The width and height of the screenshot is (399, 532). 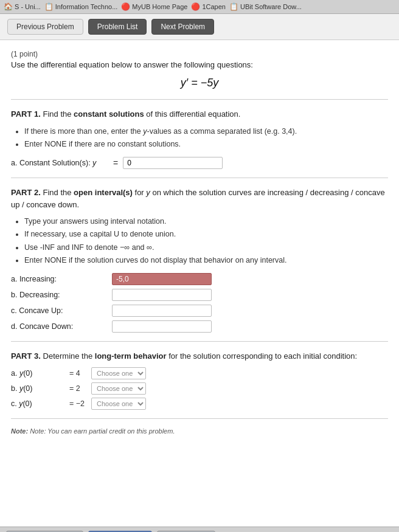 What do you see at coordinates (60, 295) in the screenshot?
I see `part2-decreasing-label: b. Decreasing:` at bounding box center [60, 295].